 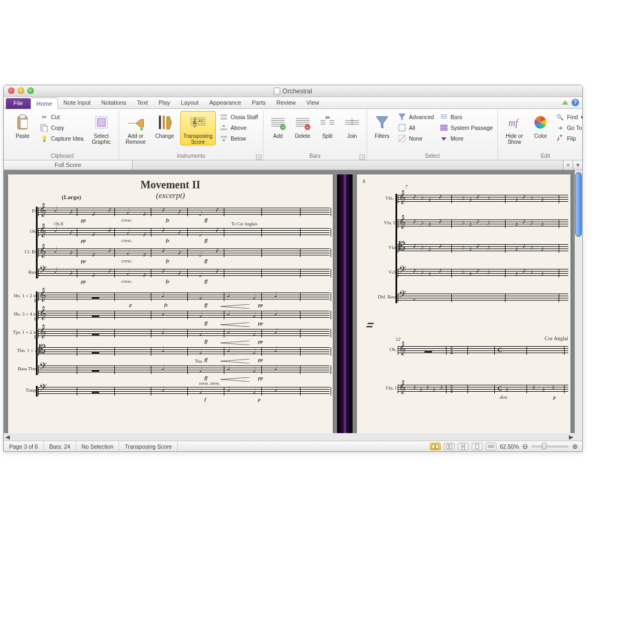 What do you see at coordinates (568, 165) in the screenshot?
I see `new-part-button: +` at bounding box center [568, 165].